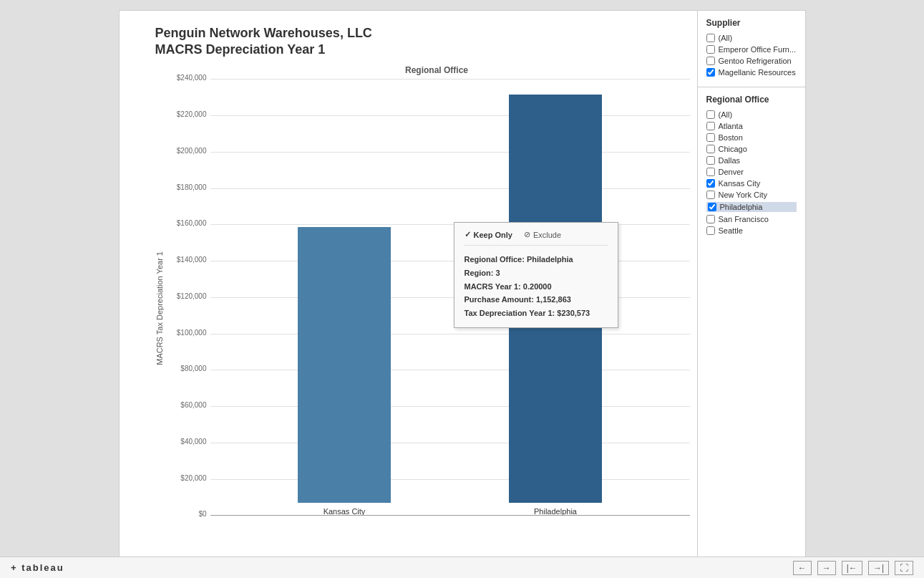 The image size is (924, 578). Describe the element at coordinates (450, 516) in the screenshot. I see `x-axis-line` at that location.